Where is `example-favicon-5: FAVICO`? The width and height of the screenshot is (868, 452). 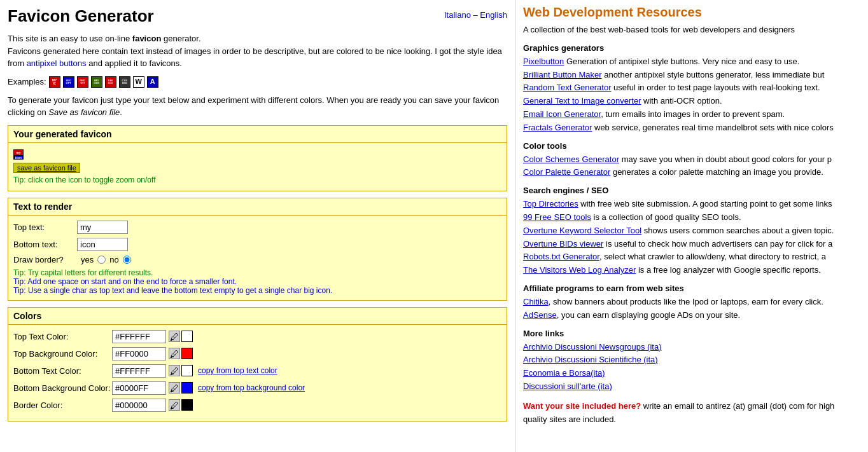 example-favicon-5: FAVICO is located at coordinates (111, 82).